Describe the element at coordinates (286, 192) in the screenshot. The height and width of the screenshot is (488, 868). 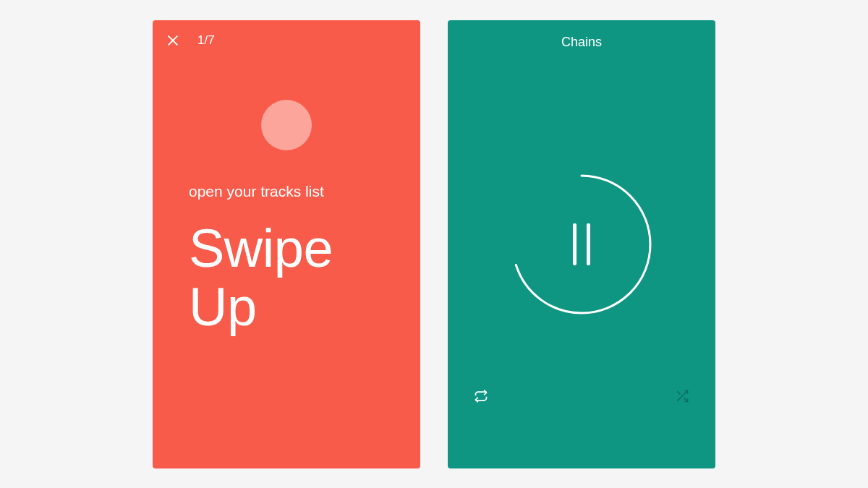
I see `tutorial-hint: open your tracks list` at that location.